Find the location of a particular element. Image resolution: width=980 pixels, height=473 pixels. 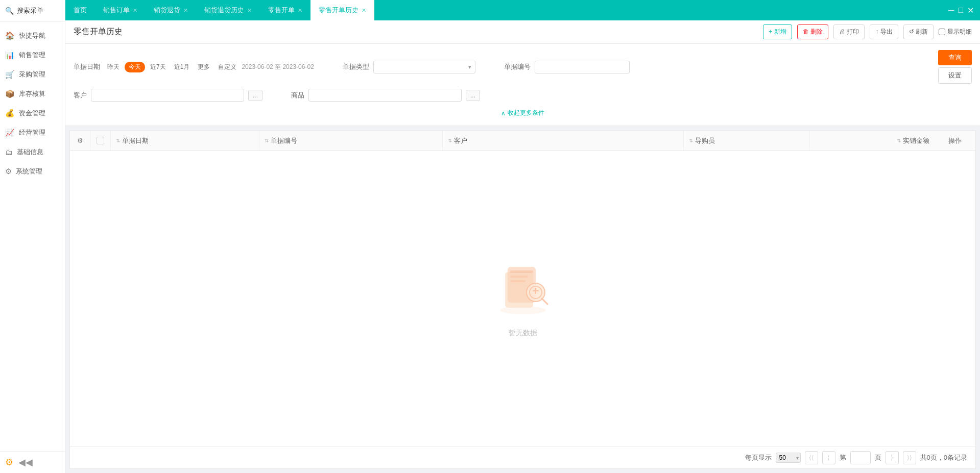

date-btn-more: 更多 is located at coordinates (204, 67).